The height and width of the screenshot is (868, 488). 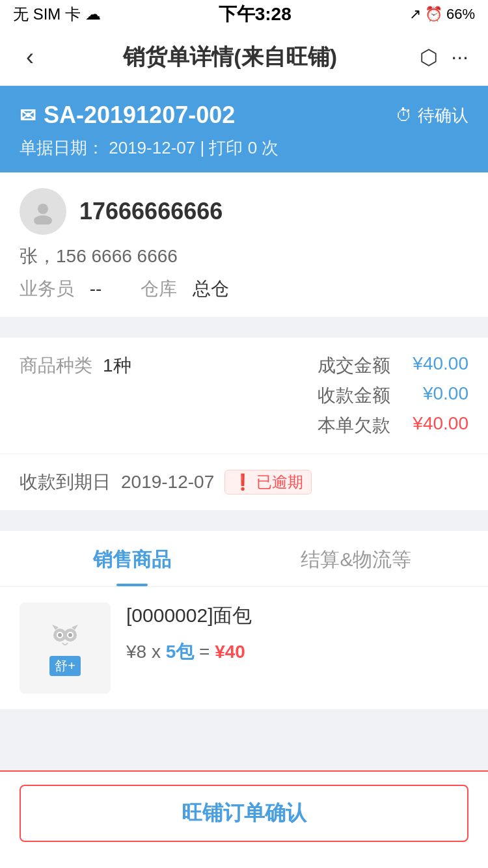 I want to click on confirm-order-label: 旺铺订单确认, so click(x=244, y=813).